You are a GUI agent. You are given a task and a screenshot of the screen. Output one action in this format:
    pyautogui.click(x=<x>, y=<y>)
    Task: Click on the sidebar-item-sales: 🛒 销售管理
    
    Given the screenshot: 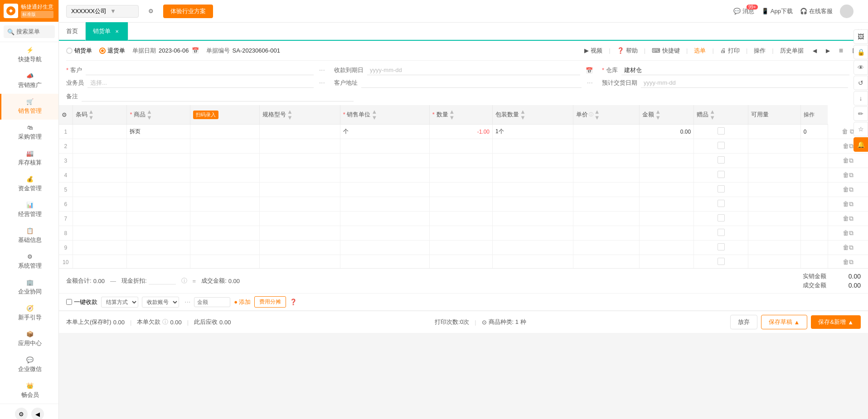 What is the action you would take?
    pyautogui.click(x=29, y=107)
    